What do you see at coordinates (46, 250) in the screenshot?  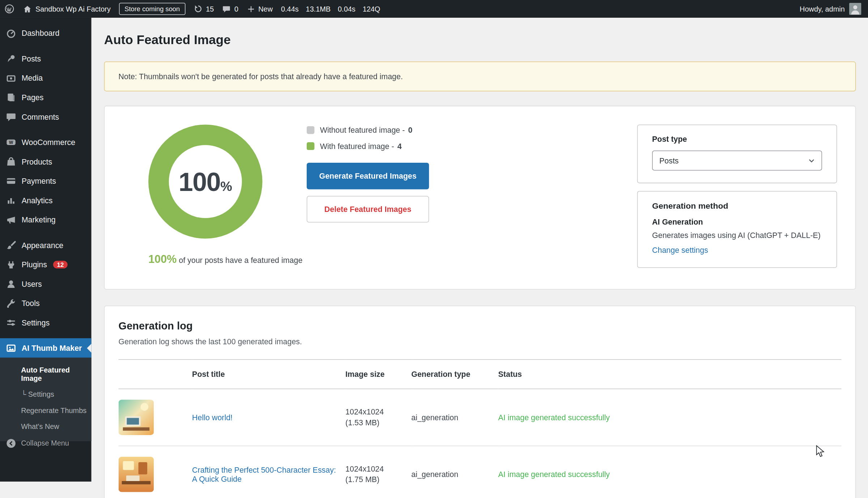 I see `sidebar: Dashboard Posts Media Pages Comments W W…` at bounding box center [46, 250].